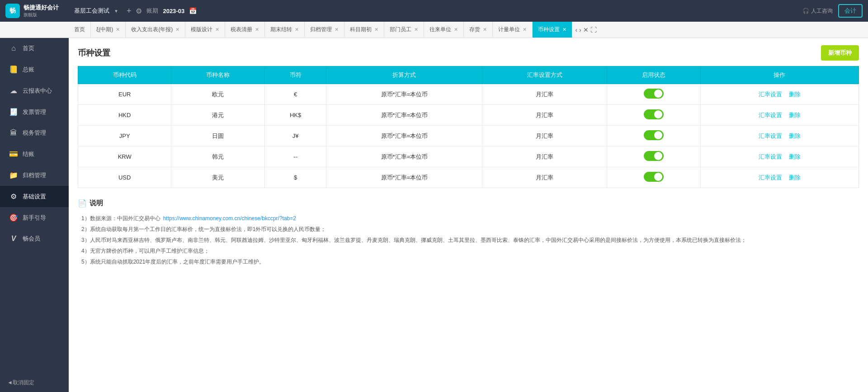 This screenshot has width=868, height=392. I want to click on sidebar-bottom: ◄取消固定, so click(34, 383).